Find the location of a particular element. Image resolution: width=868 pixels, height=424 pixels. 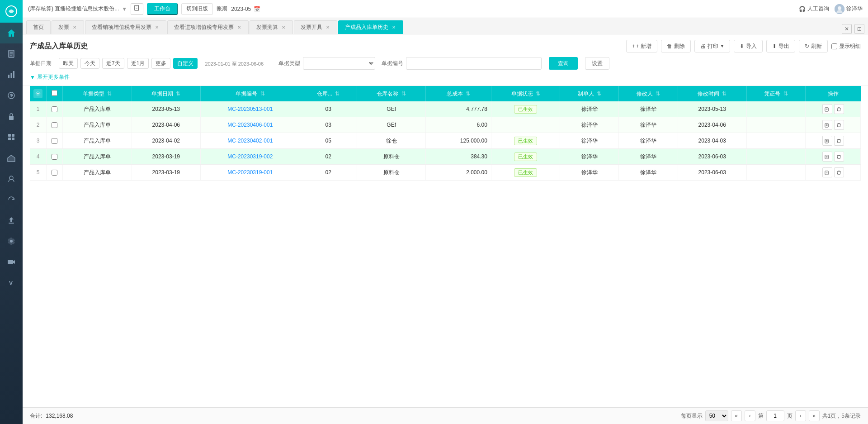

th-checkbox is located at coordinates (55, 94).